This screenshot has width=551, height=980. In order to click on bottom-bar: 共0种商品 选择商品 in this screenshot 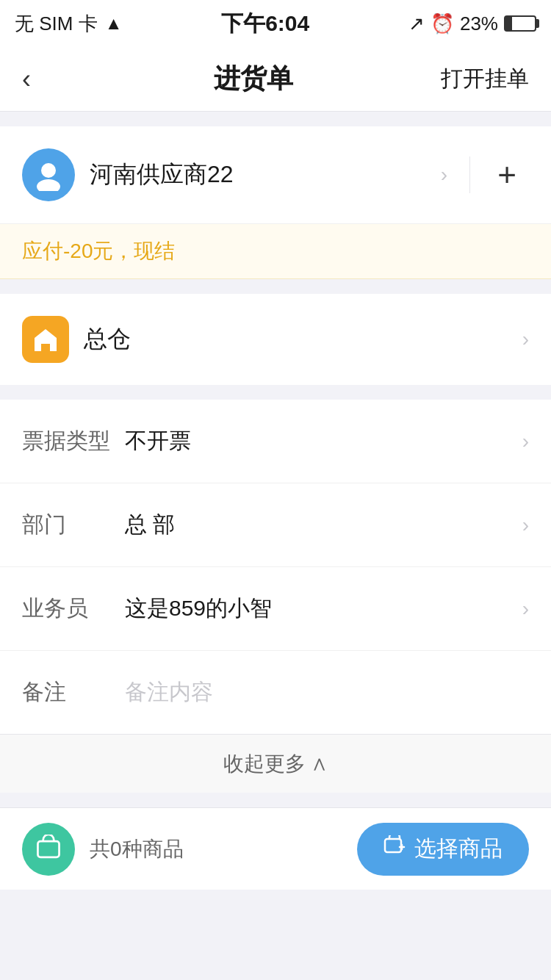, I will do `click(276, 849)`.